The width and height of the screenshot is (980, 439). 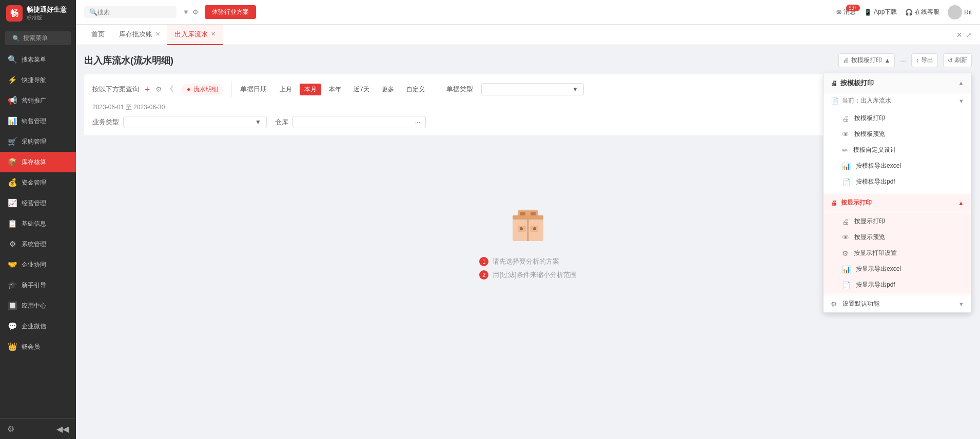 I want to click on search-nav-label: 搜索菜单, so click(x=34, y=59).